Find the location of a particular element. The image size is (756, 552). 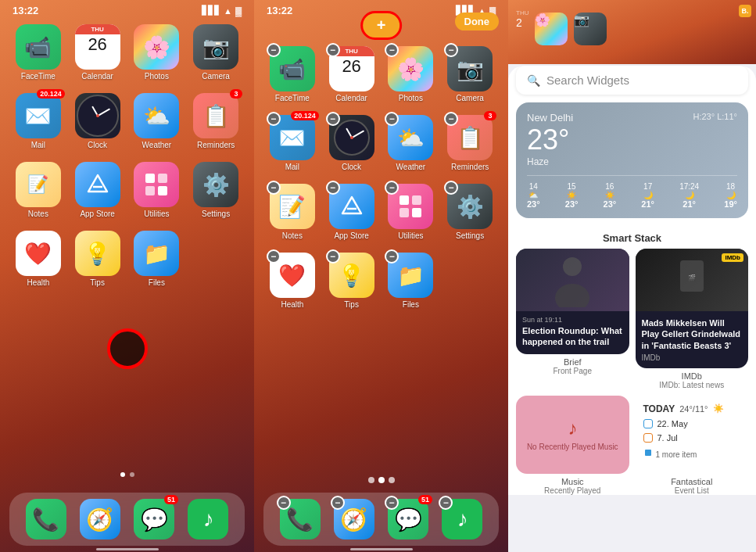

appstore-label: App Store is located at coordinates (97, 214).